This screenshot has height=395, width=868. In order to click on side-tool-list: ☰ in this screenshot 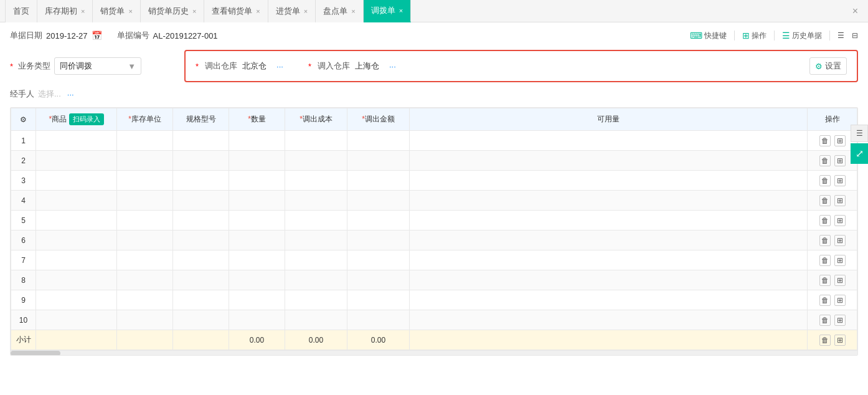, I will do `click(859, 133)`.